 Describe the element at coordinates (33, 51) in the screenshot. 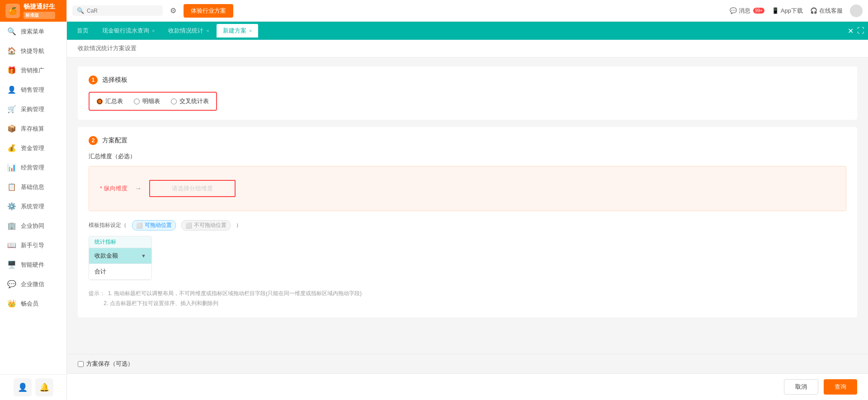

I see `sidebar-label-quicknav: 快捷导航` at that location.